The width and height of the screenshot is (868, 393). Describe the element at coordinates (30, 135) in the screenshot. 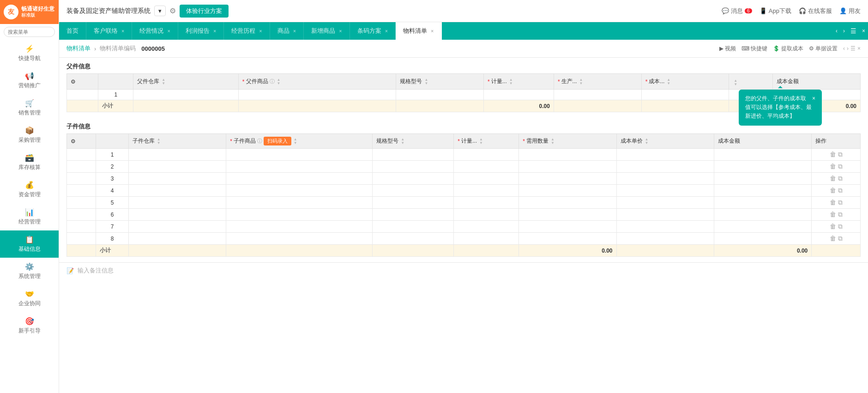

I see `sidebar-item-purchase: 📦 采购管理` at that location.